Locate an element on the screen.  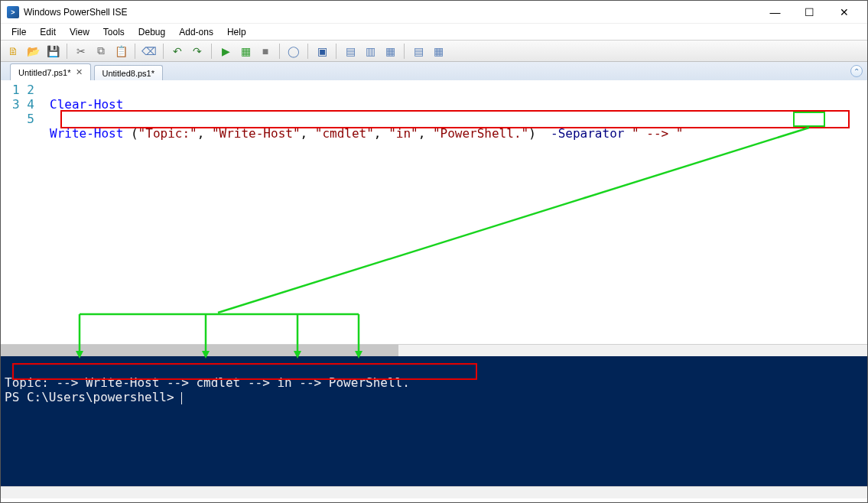
tab-label: Untitled7.ps1* is located at coordinates (44, 73).